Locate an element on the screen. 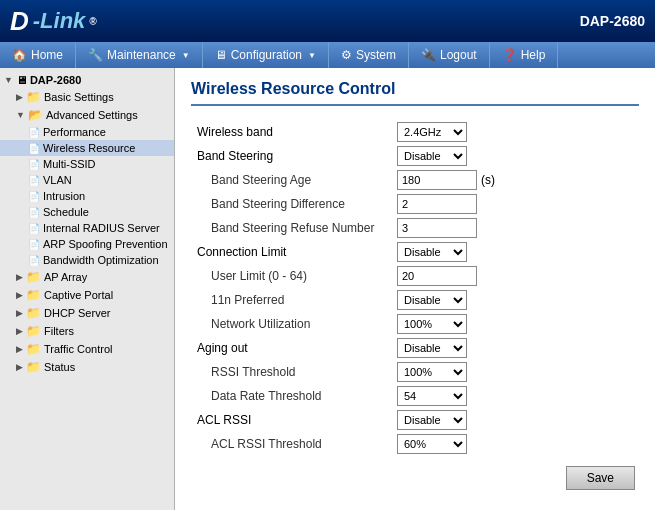 This screenshot has width=655, height=510. band-steering-age-value-cell: (s) is located at coordinates (515, 180).